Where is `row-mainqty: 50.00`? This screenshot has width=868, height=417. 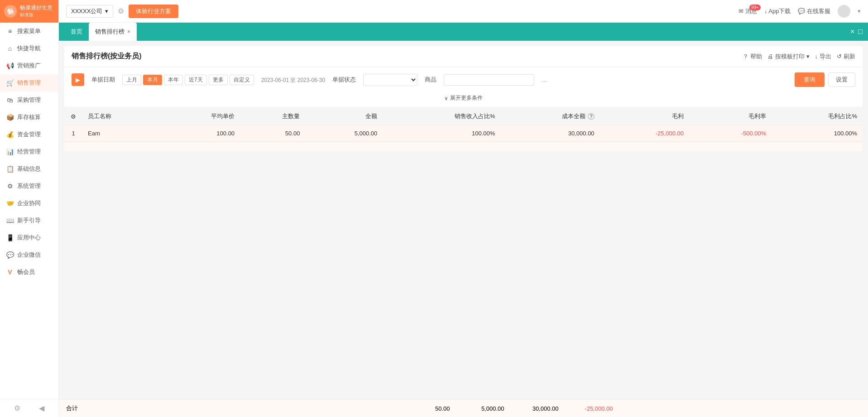 row-mainqty: 50.00 is located at coordinates (273, 134).